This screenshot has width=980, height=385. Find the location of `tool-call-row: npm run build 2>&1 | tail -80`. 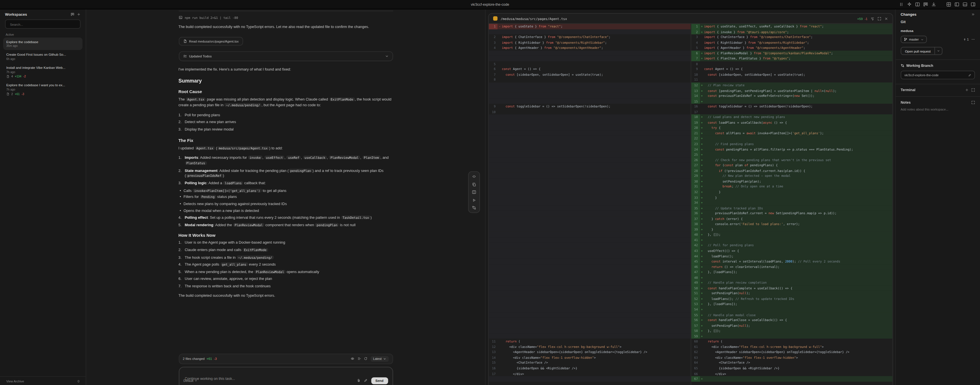

tool-call-row: npm run build 2>&1 | tail -80 is located at coordinates (286, 18).